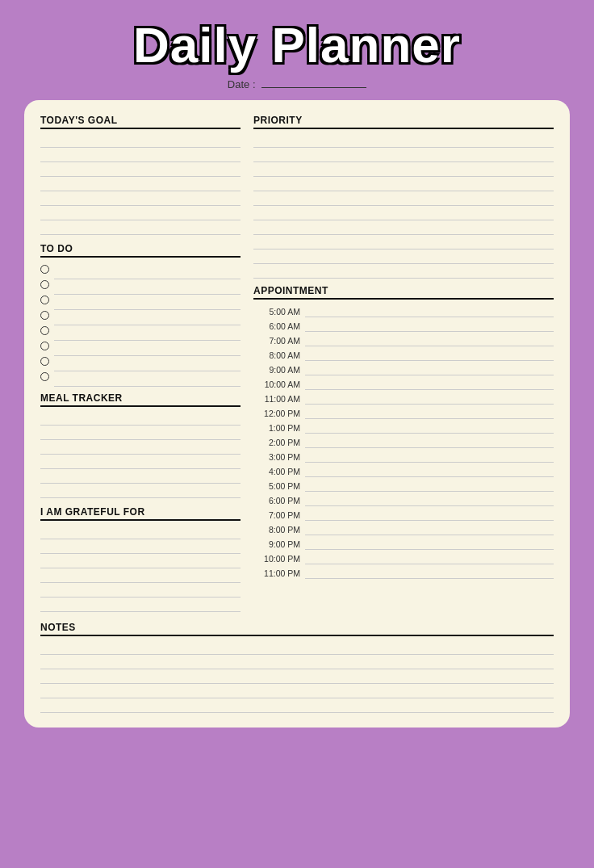 This screenshot has width=594, height=868. What do you see at coordinates (404, 412) in the screenshot?
I see `appt-row-8: 12:00 PM` at bounding box center [404, 412].